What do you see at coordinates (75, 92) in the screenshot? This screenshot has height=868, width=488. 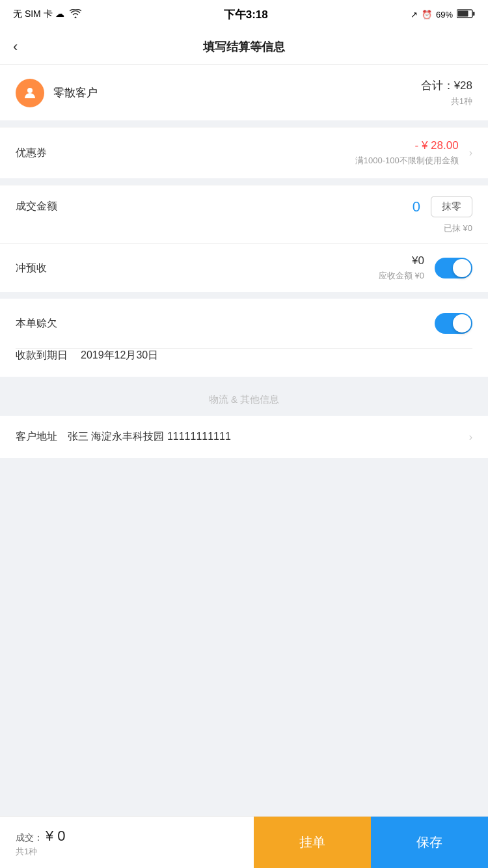 I see `customer-name: 零散客户` at bounding box center [75, 92].